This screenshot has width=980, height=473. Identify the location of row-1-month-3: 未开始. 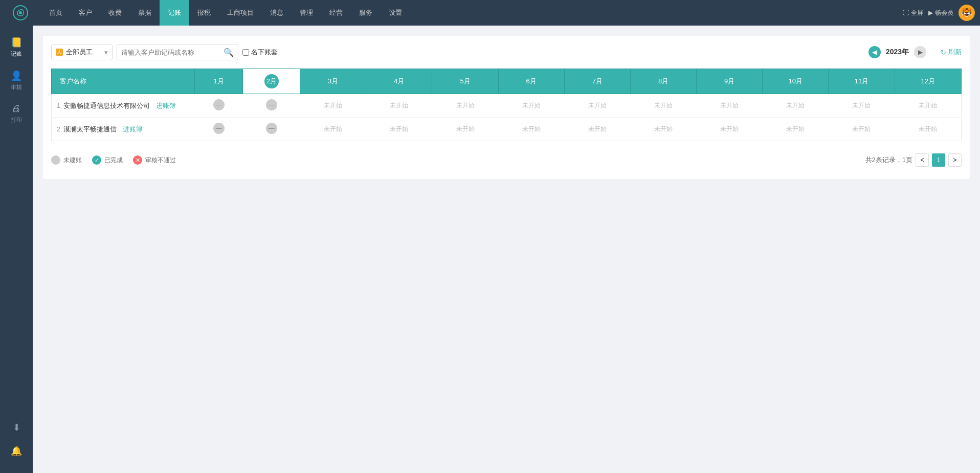
(399, 129).